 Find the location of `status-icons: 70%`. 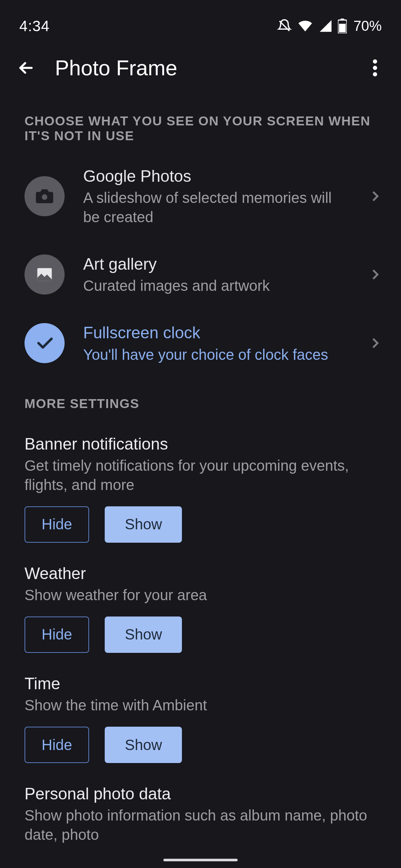

status-icons: 70% is located at coordinates (329, 26).